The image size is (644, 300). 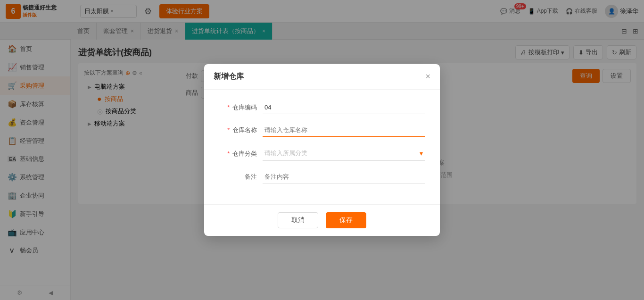 I want to click on form-row-name: * 仓库名称, so click(x=322, y=130).